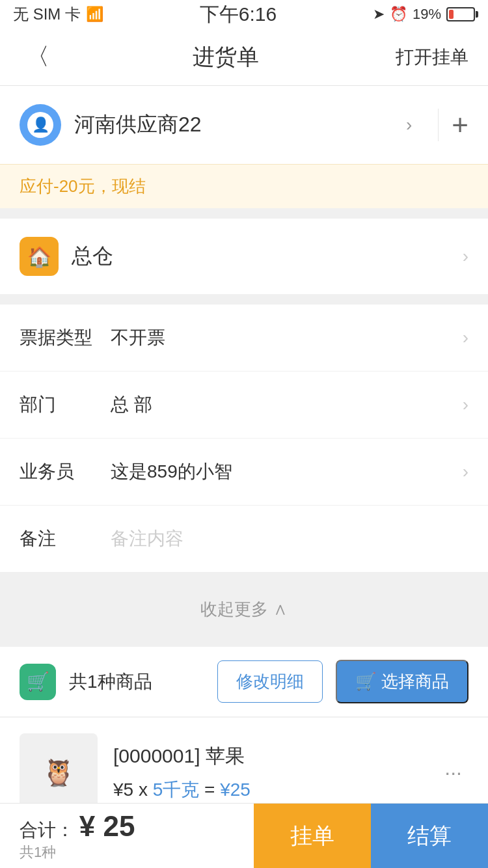 The height and width of the screenshot is (868, 488). I want to click on battery-icon, so click(461, 14).